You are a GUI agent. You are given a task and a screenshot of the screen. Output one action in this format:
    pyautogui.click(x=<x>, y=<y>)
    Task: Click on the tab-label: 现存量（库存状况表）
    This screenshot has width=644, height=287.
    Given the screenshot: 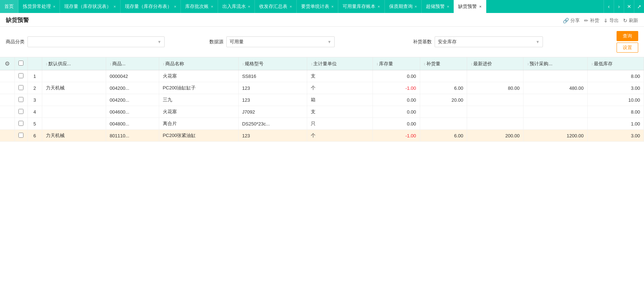 What is the action you would take?
    pyautogui.click(x=88, y=6)
    